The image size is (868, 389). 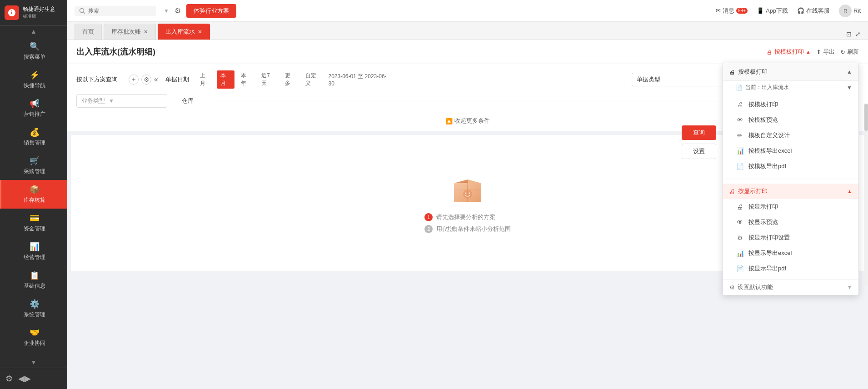 What do you see at coordinates (791, 269) in the screenshot?
I see `dropdown-item-display-pdf: 📄 按显示导出pdf` at bounding box center [791, 269].